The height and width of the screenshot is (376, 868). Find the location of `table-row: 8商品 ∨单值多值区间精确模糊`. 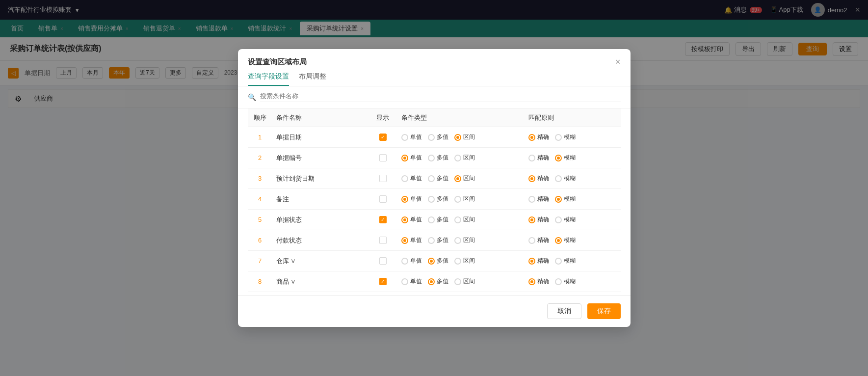

table-row: 8商品 ∨单值多值区间精确模糊 is located at coordinates (434, 282).